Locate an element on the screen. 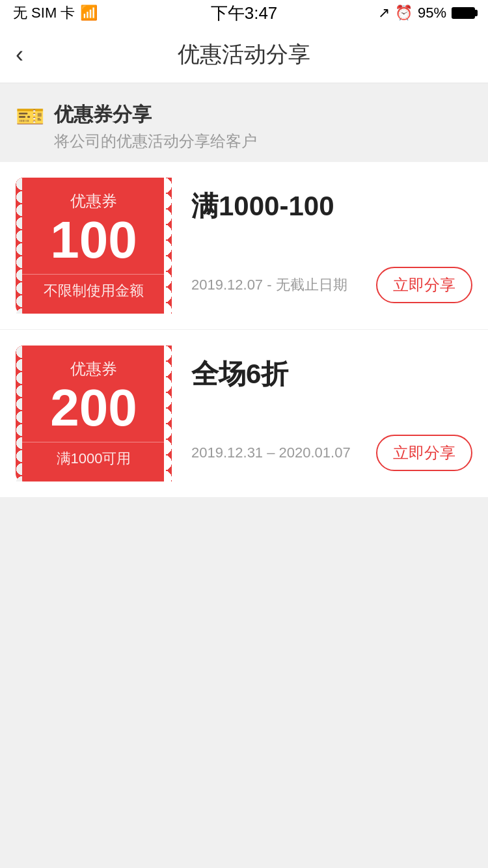 The image size is (488, 868). status-right: ↗ ⏰ 95% is located at coordinates (427, 13).